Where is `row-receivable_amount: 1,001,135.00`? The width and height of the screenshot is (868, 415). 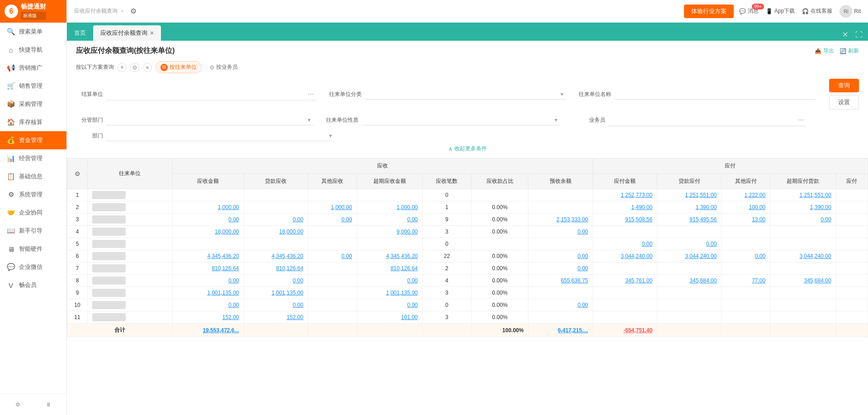
row-receivable_amount: 1,001,135.00 is located at coordinates (208, 293).